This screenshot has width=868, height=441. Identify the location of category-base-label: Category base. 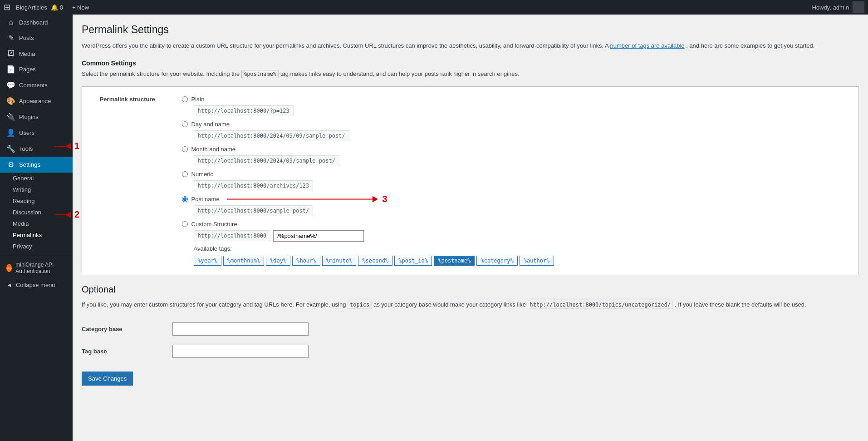
(127, 329).